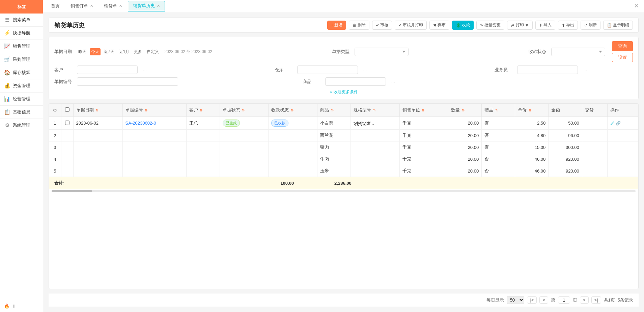 This screenshot has height=312, width=644. Describe the element at coordinates (22, 86) in the screenshot. I see `sidebar-item-finance: 💰 资金管理` at that location.